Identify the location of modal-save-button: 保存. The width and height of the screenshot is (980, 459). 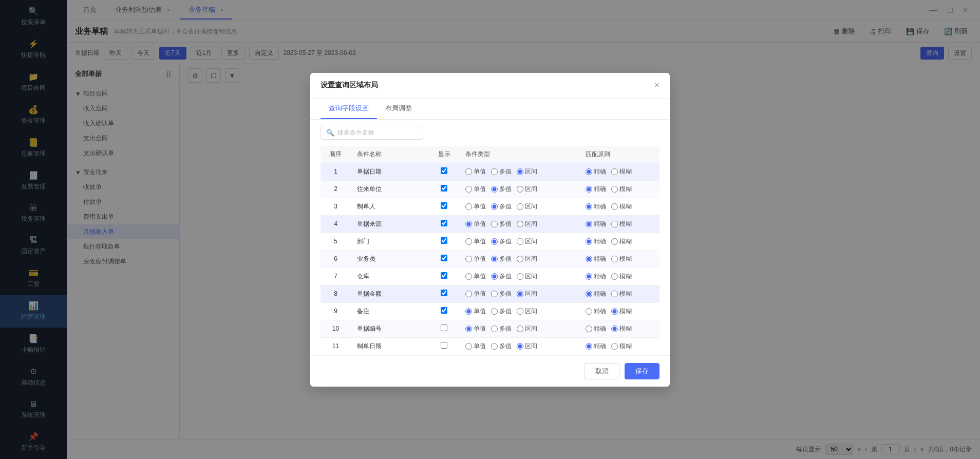
(642, 371).